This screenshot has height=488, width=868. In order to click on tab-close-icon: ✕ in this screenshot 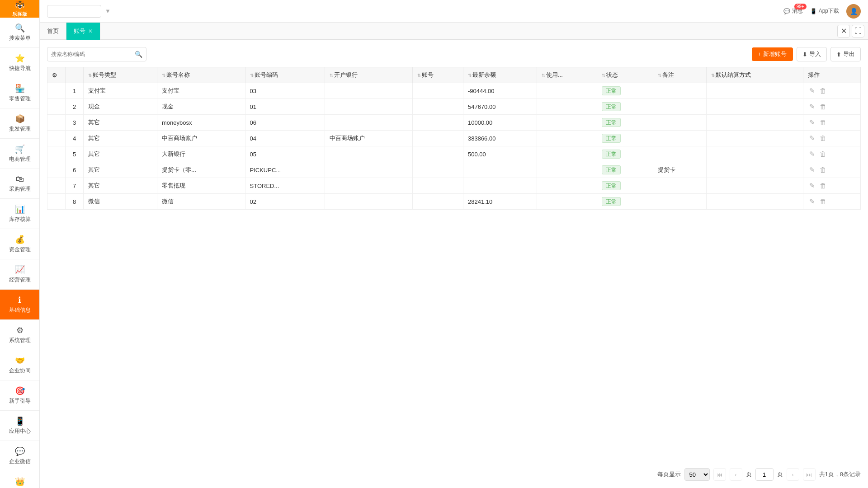, I will do `click(90, 31)`.